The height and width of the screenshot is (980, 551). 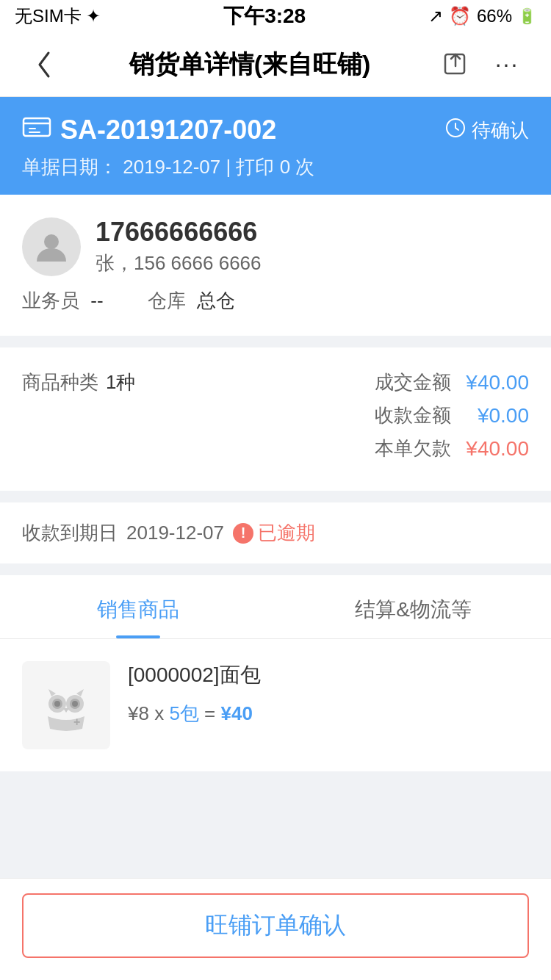 What do you see at coordinates (184, 713) in the screenshot?
I see `product-quantity: 5包` at bounding box center [184, 713].